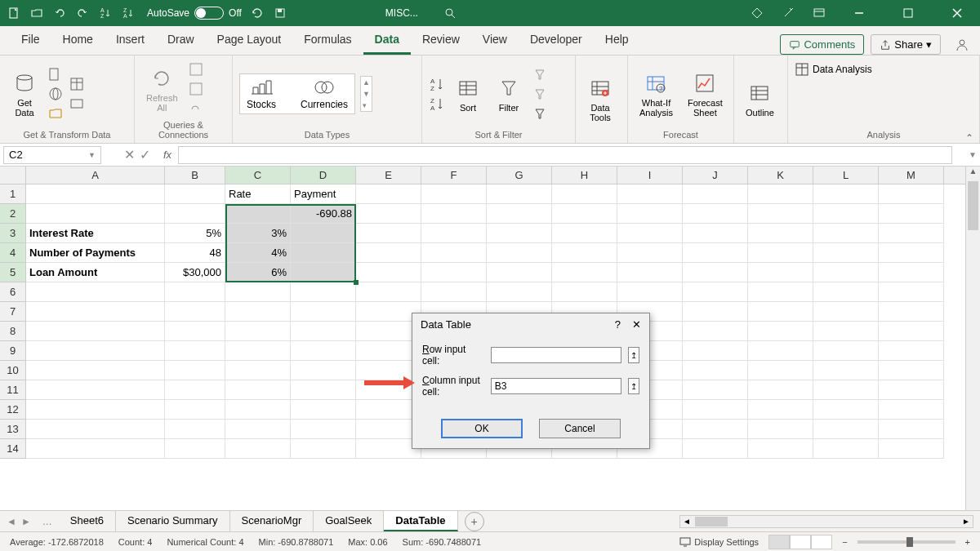 This screenshot has height=551, width=980. Describe the element at coordinates (349, 521) in the screenshot. I see `sheet-tab-goalseek: GoalSeek` at that location.